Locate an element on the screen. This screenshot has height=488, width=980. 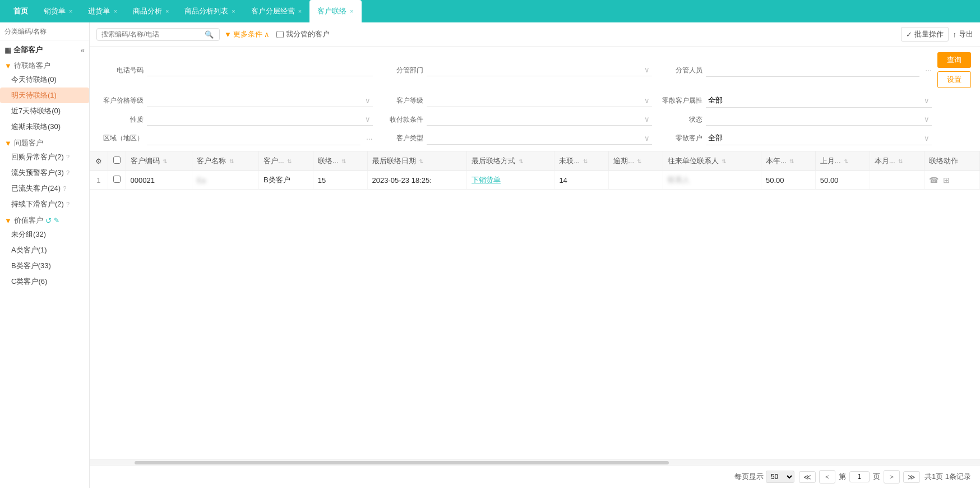
close-purchase-icon: × is located at coordinates (115, 11).